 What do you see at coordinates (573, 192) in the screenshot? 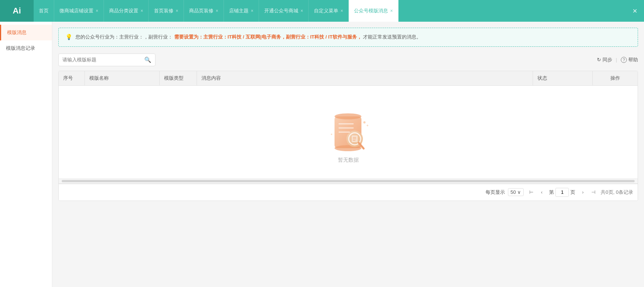
I see `page-suffix-label: 页` at bounding box center [573, 192].